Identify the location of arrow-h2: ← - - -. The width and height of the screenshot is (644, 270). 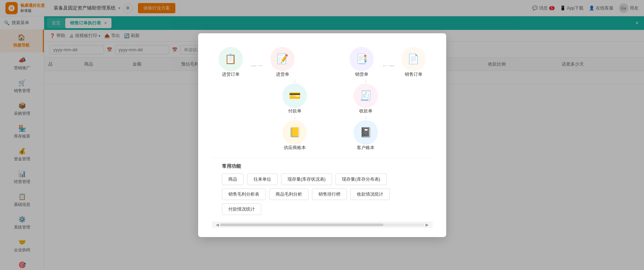
(387, 69).